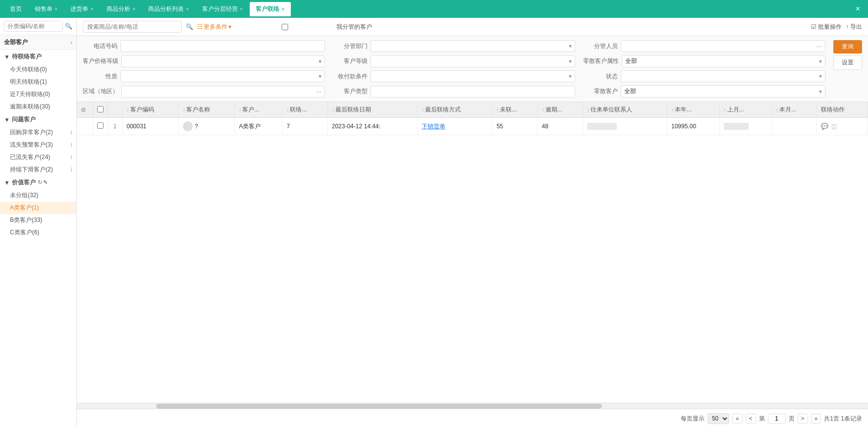 The image size is (868, 428). I want to click on settings-icon: ⚙, so click(83, 110).